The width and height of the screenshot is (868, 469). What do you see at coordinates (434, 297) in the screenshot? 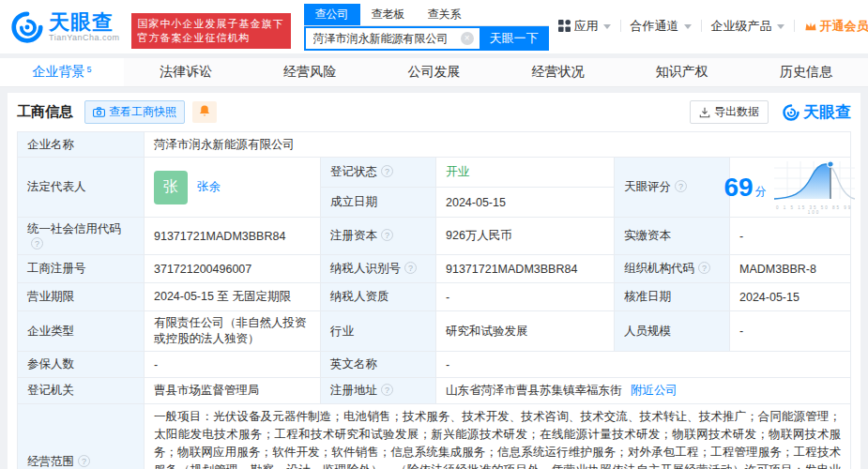
I see `table-row: 营业期限 2024-05-15 至 无固定期限 纳税人资质 - 核准日期 202…` at bounding box center [434, 297].